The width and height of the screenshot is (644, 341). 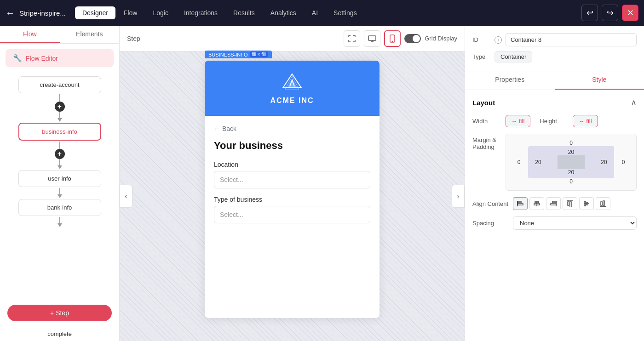 I want to click on align-buttons, so click(x=562, y=204).